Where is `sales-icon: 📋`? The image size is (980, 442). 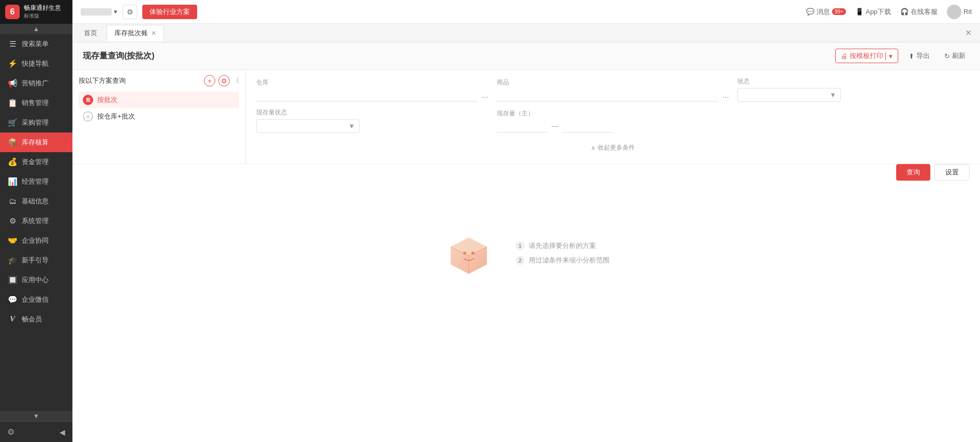
sales-icon: 📋 is located at coordinates (12, 103).